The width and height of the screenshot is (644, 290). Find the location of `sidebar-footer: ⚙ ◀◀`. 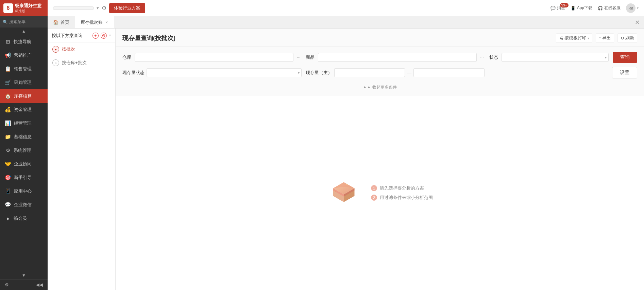

sidebar-footer: ⚙ ◀◀ is located at coordinates (24, 285).